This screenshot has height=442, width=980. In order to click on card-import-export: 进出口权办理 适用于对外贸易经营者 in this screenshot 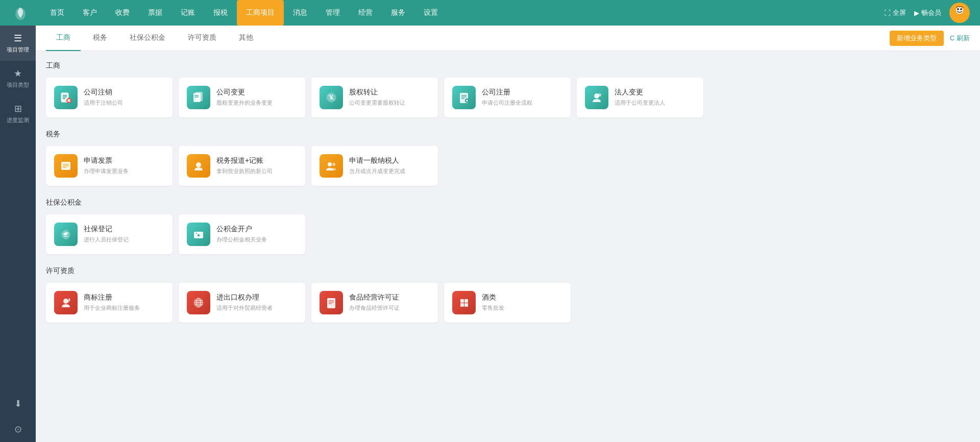, I will do `click(242, 303)`.